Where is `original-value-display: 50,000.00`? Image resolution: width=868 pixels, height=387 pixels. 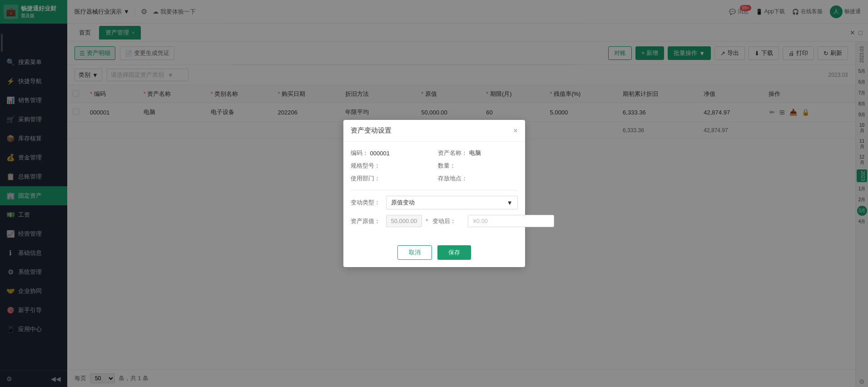 original-value-display: 50,000.00 is located at coordinates (404, 221).